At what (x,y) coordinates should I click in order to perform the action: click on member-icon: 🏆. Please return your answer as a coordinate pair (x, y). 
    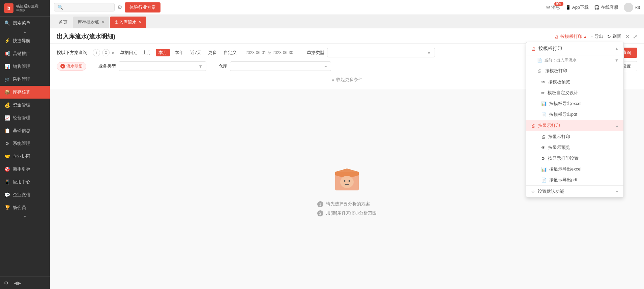
    Looking at the image, I should click on (7, 208).